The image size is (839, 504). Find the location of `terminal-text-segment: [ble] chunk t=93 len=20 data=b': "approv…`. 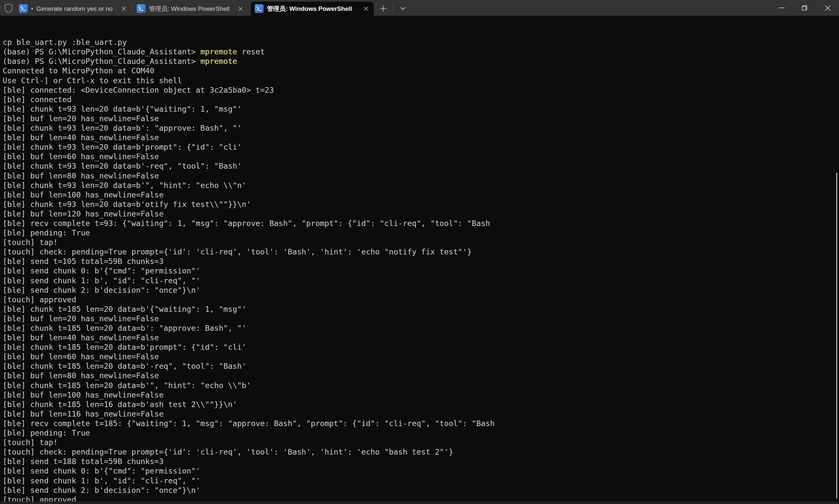

terminal-text-segment: [ble] chunk t=93 len=20 data=b': "approv… is located at coordinates (122, 128).